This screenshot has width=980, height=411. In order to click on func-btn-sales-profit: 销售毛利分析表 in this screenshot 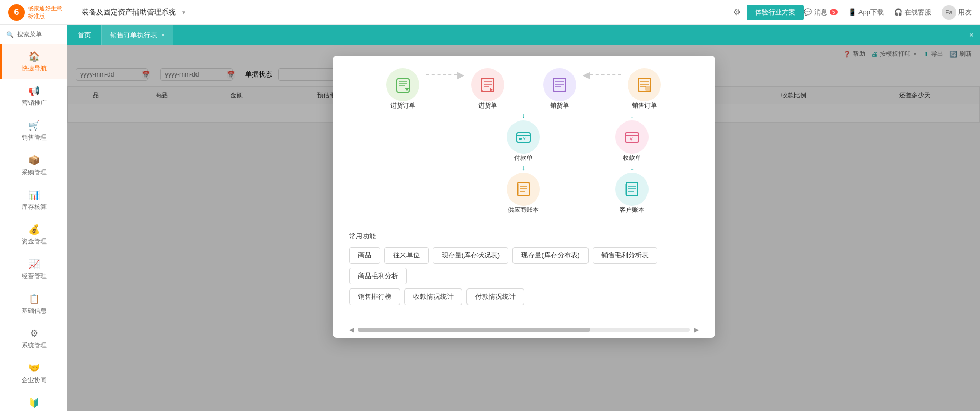, I will do `click(625, 255)`.